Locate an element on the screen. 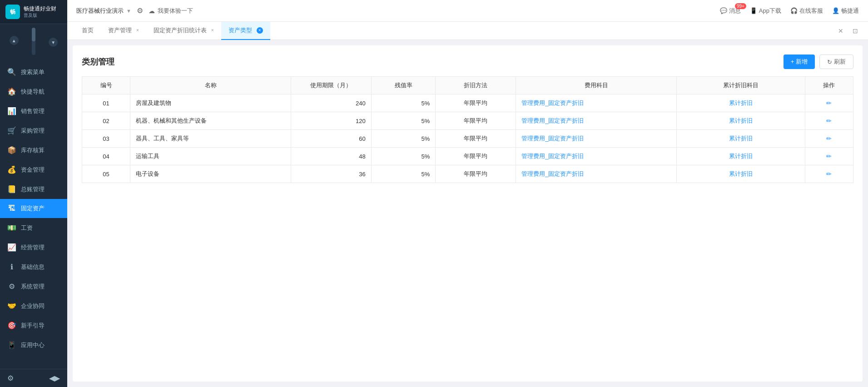 This screenshot has height=387, width=868. cell-period: 120 is located at coordinates (331, 121).